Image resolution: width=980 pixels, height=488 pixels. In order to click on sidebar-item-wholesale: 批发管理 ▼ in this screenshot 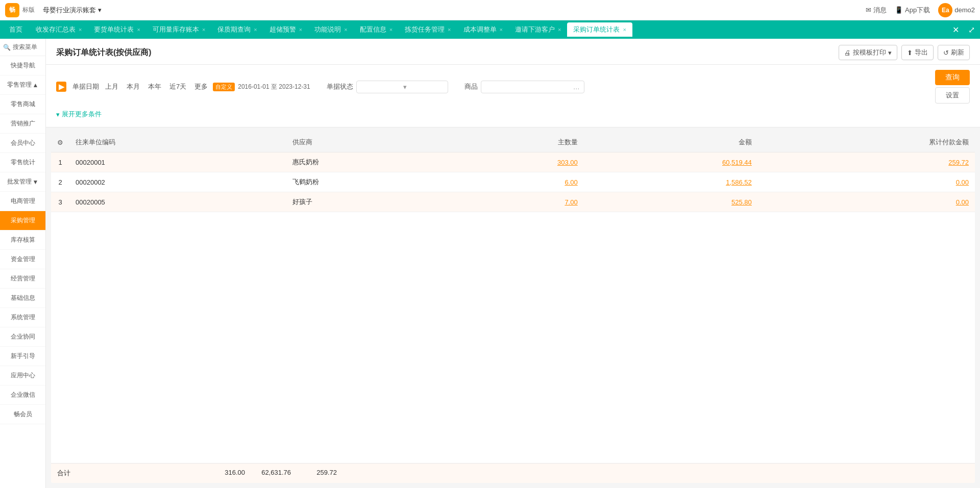, I will do `click(22, 182)`.